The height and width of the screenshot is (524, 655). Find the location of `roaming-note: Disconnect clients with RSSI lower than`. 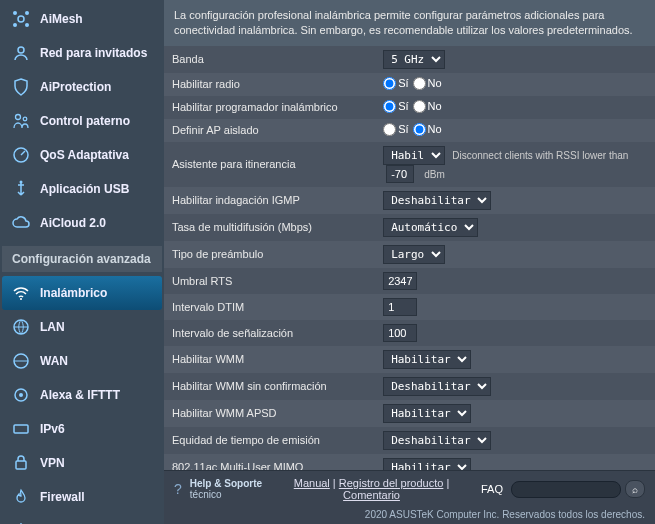

roaming-note: Disconnect clients with RSSI lower than is located at coordinates (540, 156).